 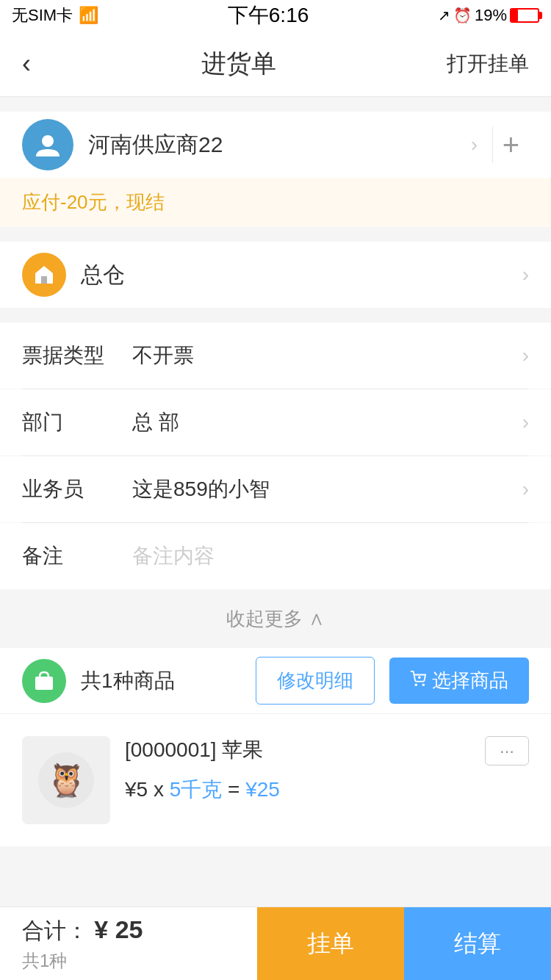 I want to click on product-thumbnail: 🦉, so click(x=66, y=780).